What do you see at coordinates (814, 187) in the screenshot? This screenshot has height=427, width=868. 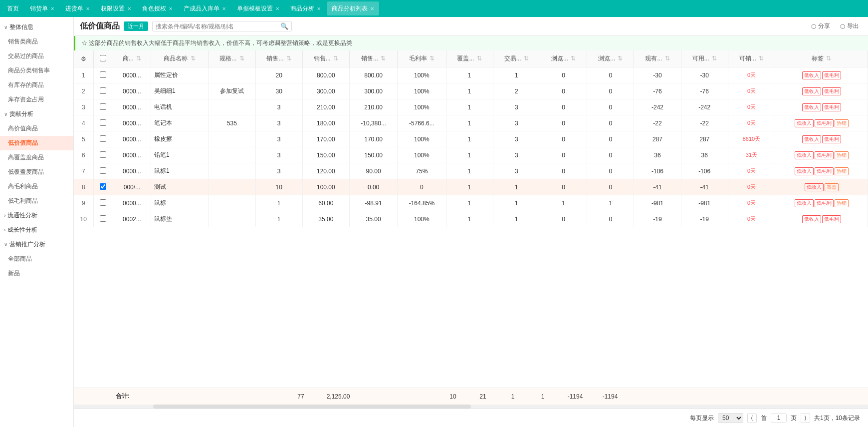 I see `tag: 低收入` at bounding box center [814, 187].